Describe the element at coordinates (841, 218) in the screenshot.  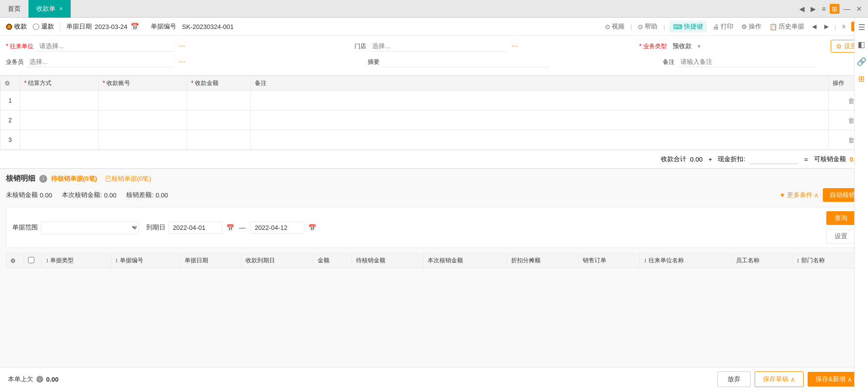
I see `query-btn: 查询` at that location.